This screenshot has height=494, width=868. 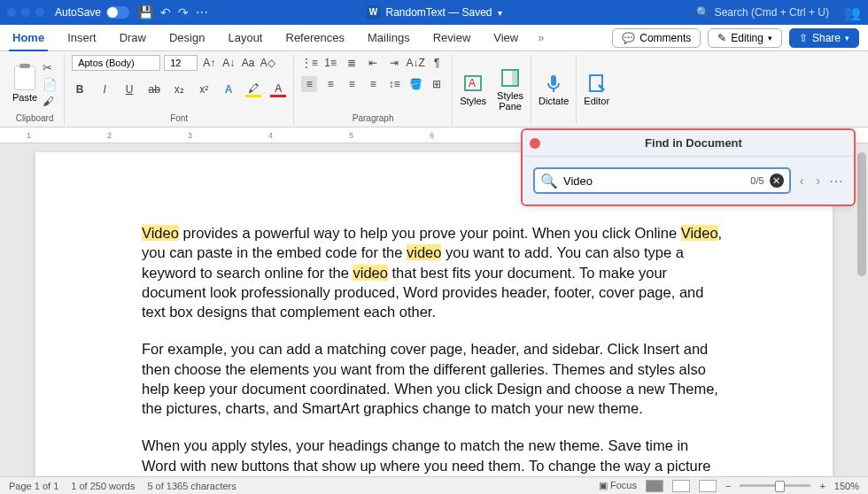 I want to click on editor-button: Editor, so click(x=597, y=89).